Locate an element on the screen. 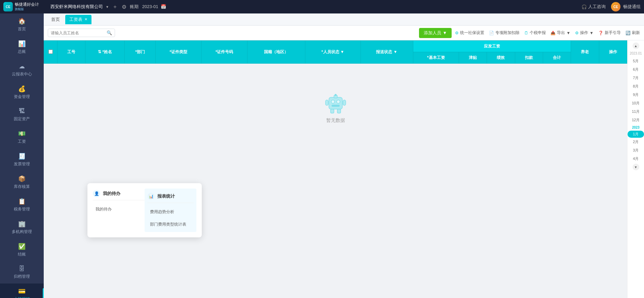 Image resolution: width=644 pixels, height=298 pixels. sidebar-label-xiaochang: 小畅报销 is located at coordinates (22, 297).